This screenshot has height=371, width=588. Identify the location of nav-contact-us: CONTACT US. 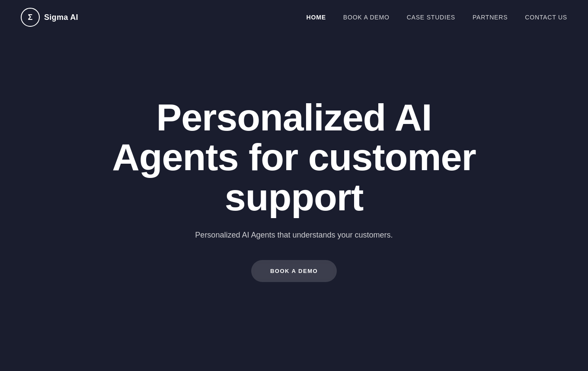
(546, 17).